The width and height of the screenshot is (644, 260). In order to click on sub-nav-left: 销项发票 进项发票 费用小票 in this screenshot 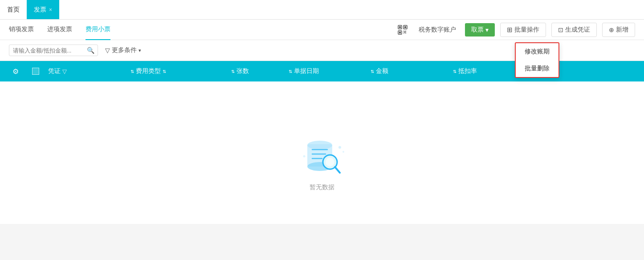, I will do `click(60, 30)`.